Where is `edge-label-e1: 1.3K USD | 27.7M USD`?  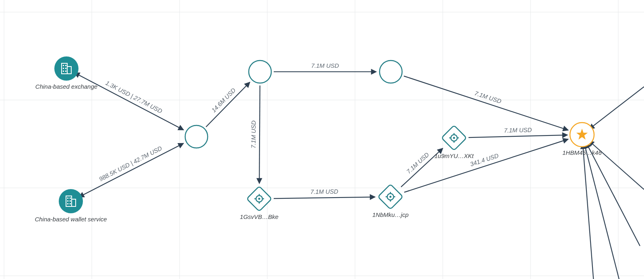 edge-label-e1: 1.3K USD | 27.7M USD is located at coordinates (134, 97).